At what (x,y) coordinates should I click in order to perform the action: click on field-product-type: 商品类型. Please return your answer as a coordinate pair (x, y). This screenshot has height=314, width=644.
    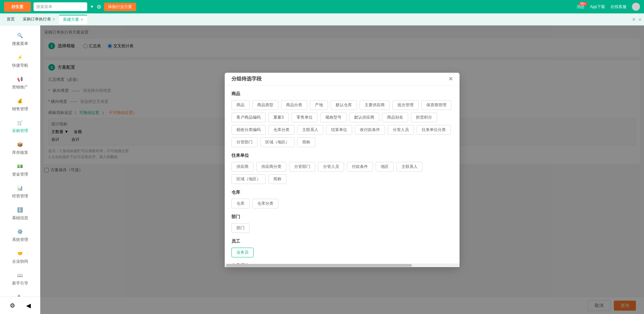
    Looking at the image, I should click on (265, 105).